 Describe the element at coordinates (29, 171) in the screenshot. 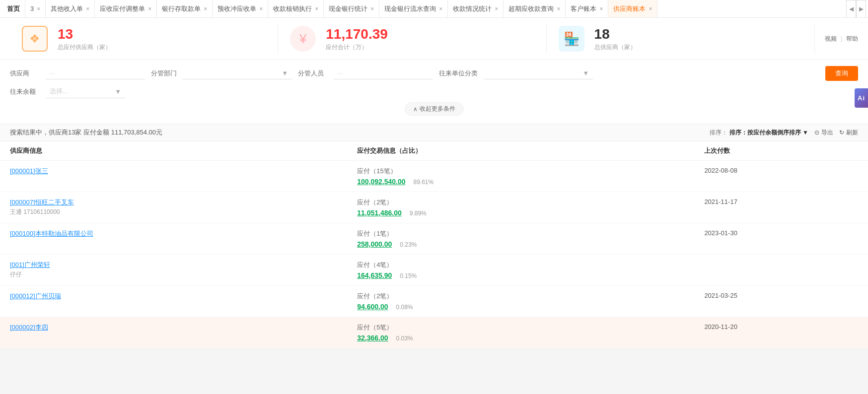

I see `supplier-link: [000001]张三` at that location.